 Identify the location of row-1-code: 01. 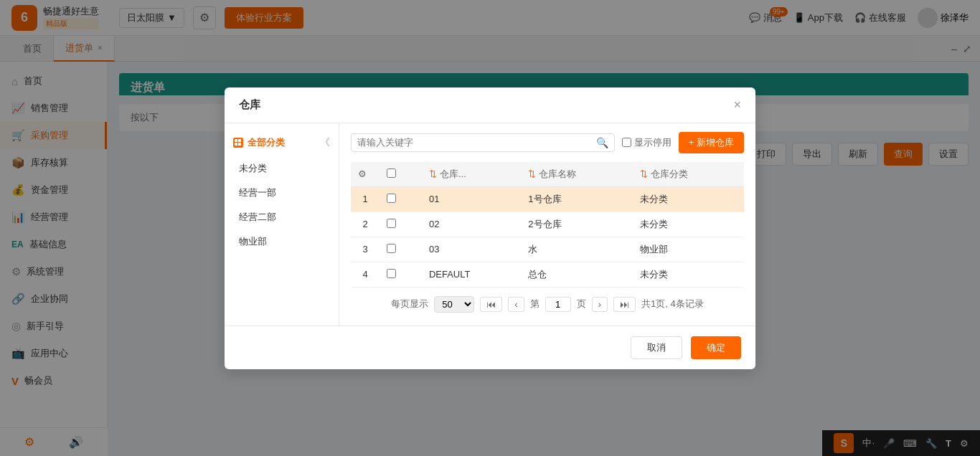
(471, 199).